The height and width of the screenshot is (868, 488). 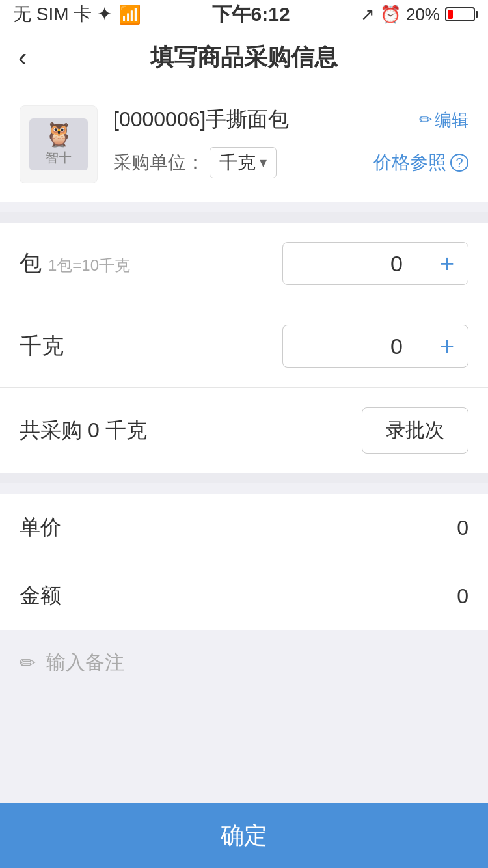 I want to click on record-batch-button: 录批次, so click(x=415, y=431).